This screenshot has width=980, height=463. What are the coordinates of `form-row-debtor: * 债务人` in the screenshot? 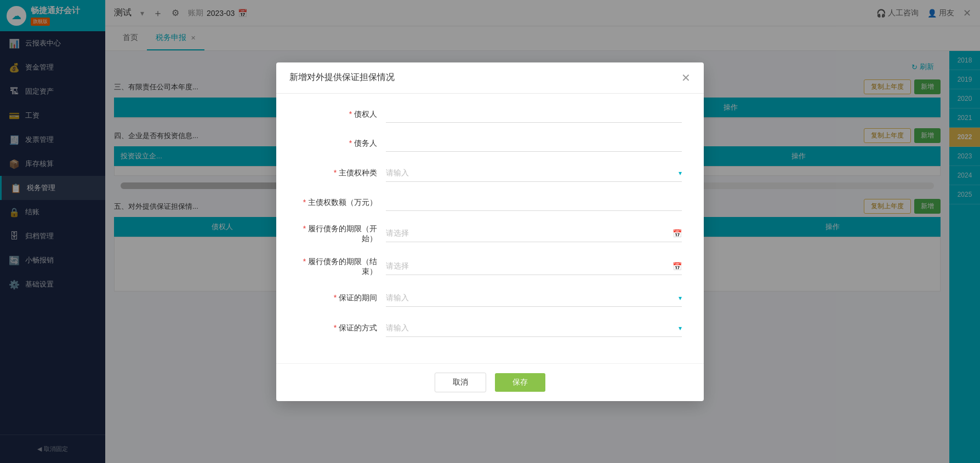 It's located at (490, 144).